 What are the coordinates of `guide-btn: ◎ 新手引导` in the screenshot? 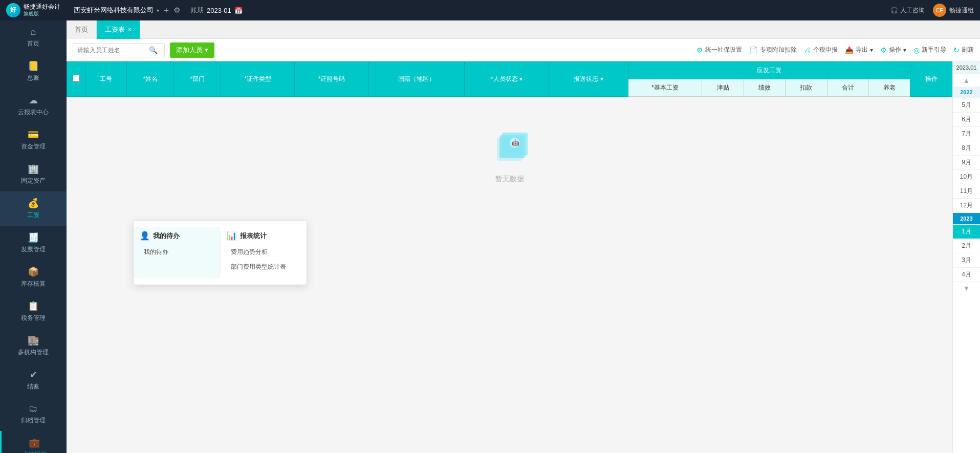 It's located at (930, 50).